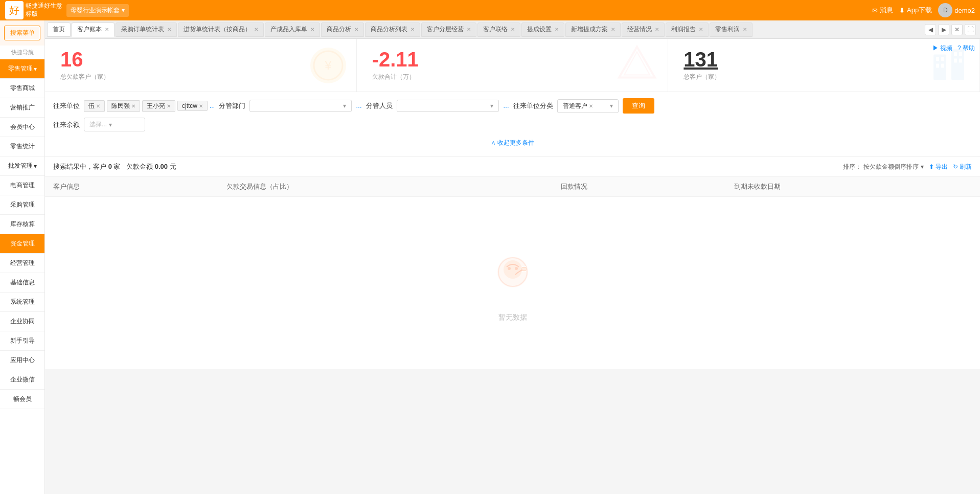 This screenshot has height=494, width=980. What do you see at coordinates (59, 30) in the screenshot?
I see `tab-home: 首页` at bounding box center [59, 30].